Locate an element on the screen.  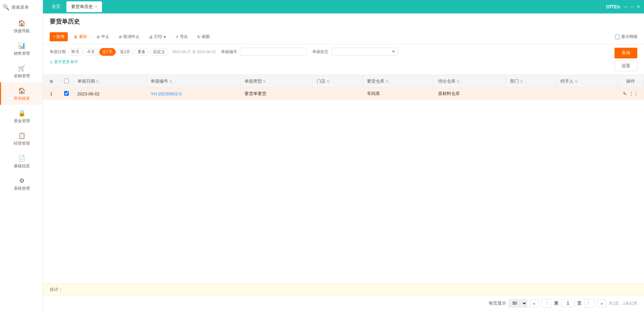
show-detail-checkbox is located at coordinates (618, 37).